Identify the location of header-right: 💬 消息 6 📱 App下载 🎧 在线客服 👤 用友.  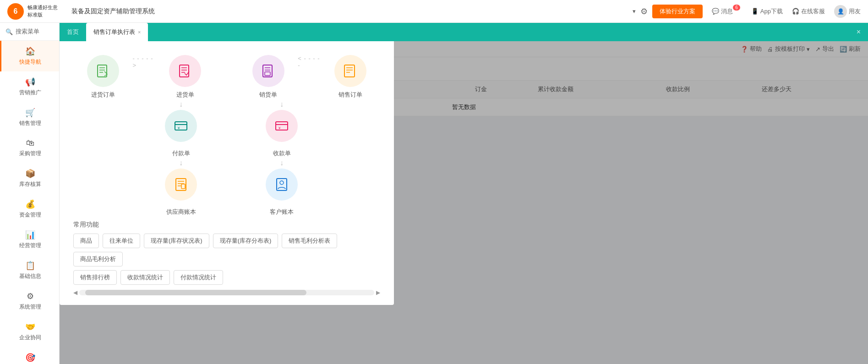
(786, 11).